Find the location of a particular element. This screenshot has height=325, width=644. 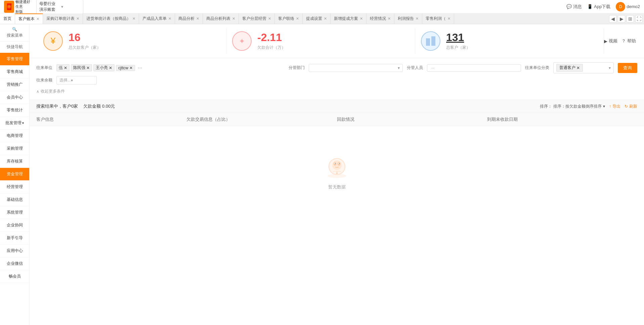

export-icon: ↑ is located at coordinates (610, 106).